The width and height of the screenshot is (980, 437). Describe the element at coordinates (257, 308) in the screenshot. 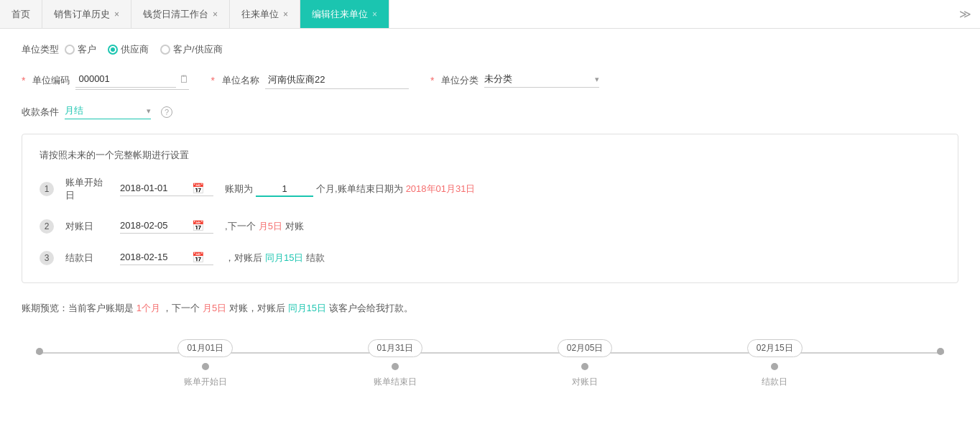

I see `preview-middle2: 对账，对账后` at that location.